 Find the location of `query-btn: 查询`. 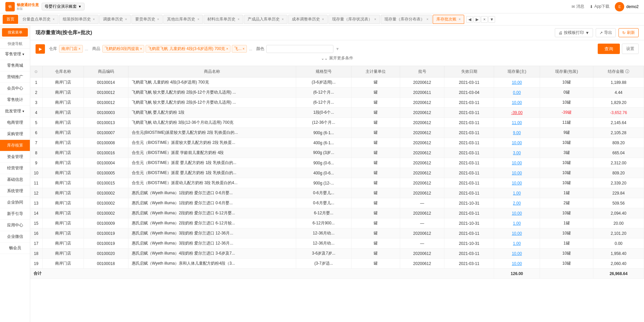

query-btn: 查询 is located at coordinates (609, 49).